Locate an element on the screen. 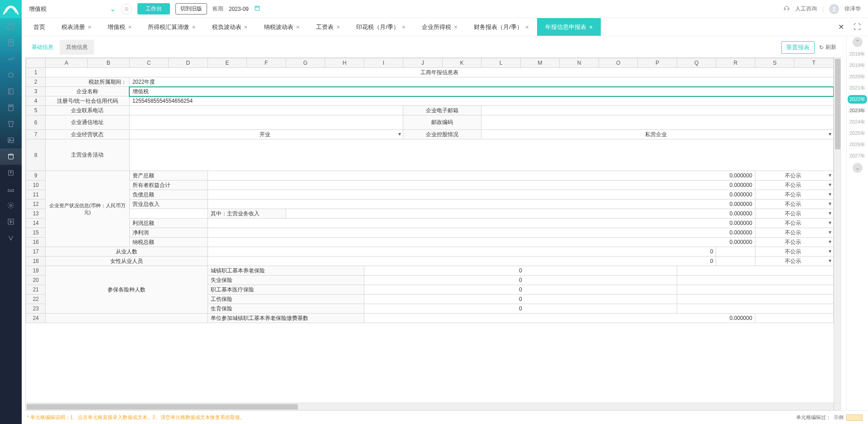 This screenshot has height=424, width=868. list-toggle-button is located at coordinates (127, 9).